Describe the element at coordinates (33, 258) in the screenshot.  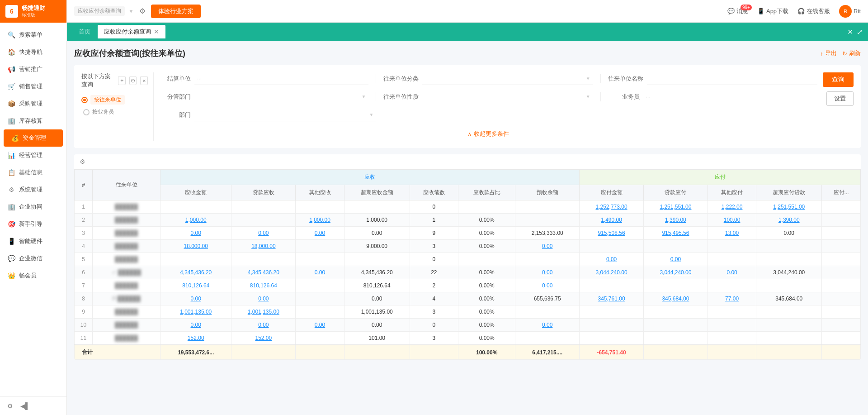
I see `sidebar-item-wechat: 💬 企业微信` at that location.